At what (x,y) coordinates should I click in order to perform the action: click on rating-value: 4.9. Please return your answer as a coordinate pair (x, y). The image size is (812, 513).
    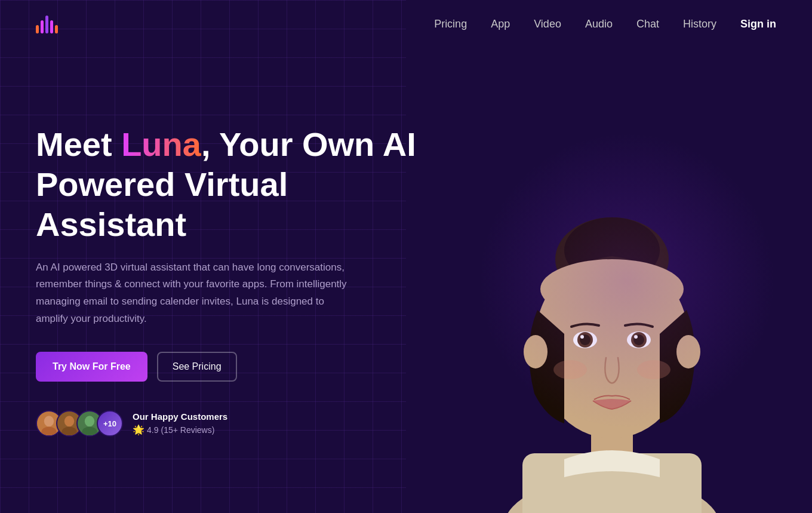
    Looking at the image, I should click on (153, 430).